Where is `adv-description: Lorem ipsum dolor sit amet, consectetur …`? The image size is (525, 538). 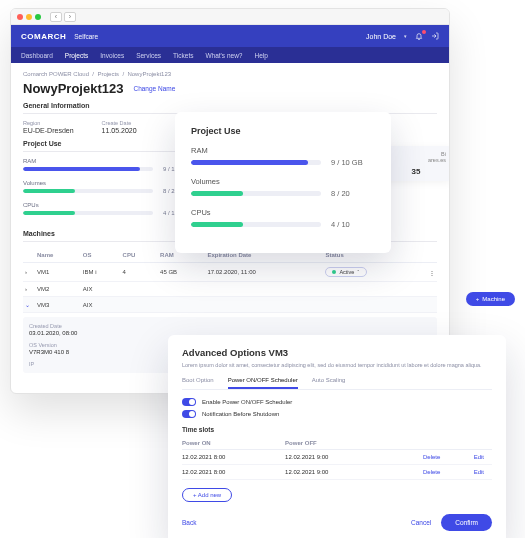
adv-description: Lorem ipsum dolor sit amet, consectetur … is located at coordinates (337, 365).